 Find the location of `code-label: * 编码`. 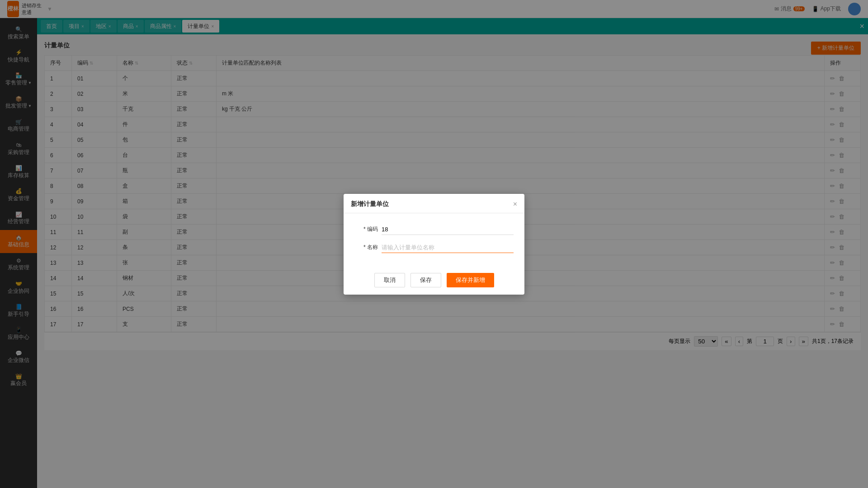

code-label: * 编码 is located at coordinates (368, 230).